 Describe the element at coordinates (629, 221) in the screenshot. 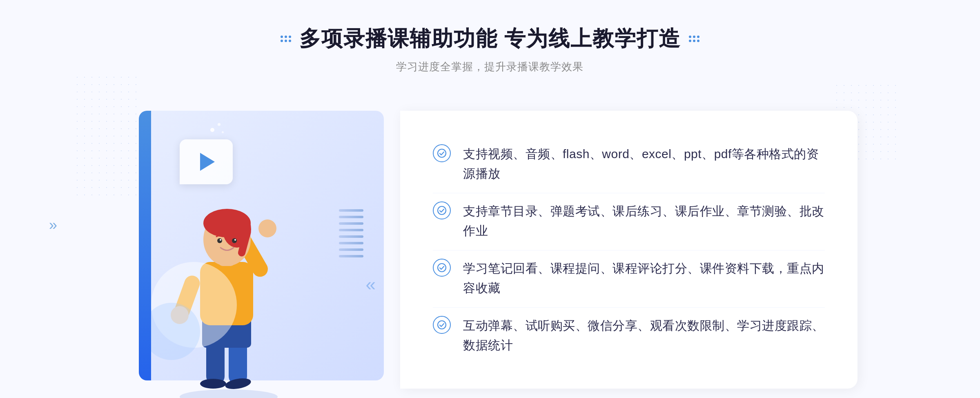

I see `feature-item-2: 支持章节目录、弹题考试、课后练习、课后作业、章节测验、批改作业` at that location.